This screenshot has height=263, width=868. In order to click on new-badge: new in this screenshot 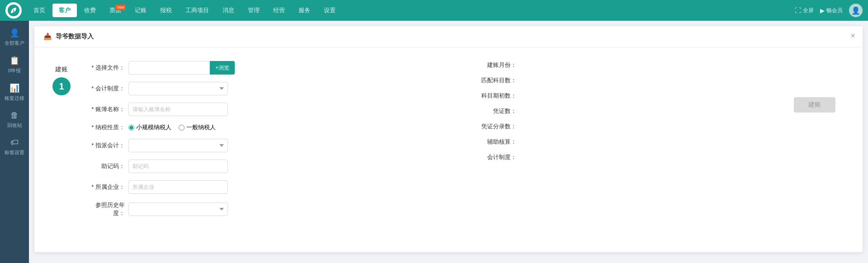, I will do `click(120, 7)`.